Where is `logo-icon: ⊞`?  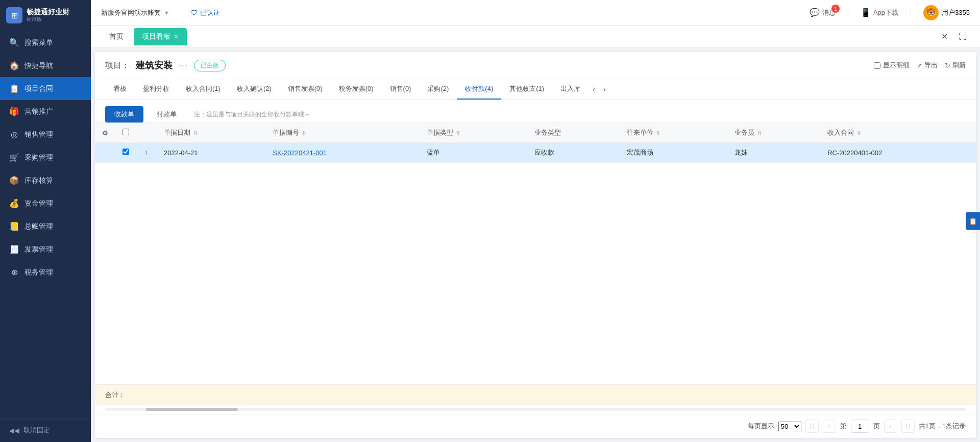
logo-icon: ⊞ is located at coordinates (14, 15).